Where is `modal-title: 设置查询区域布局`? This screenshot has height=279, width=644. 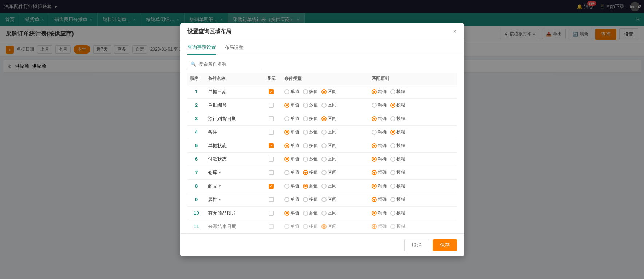
modal-title: 设置查询区域布局 is located at coordinates (209, 31).